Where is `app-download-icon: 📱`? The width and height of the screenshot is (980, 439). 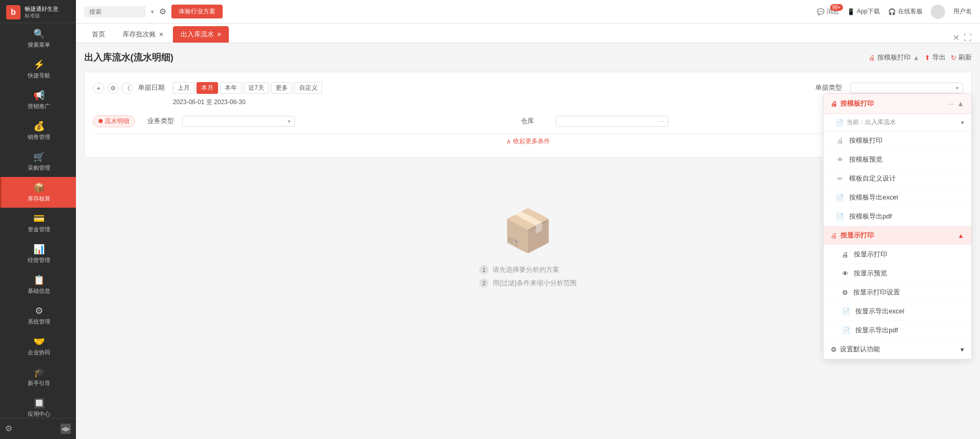
app-download-icon: 📱 is located at coordinates (851, 12).